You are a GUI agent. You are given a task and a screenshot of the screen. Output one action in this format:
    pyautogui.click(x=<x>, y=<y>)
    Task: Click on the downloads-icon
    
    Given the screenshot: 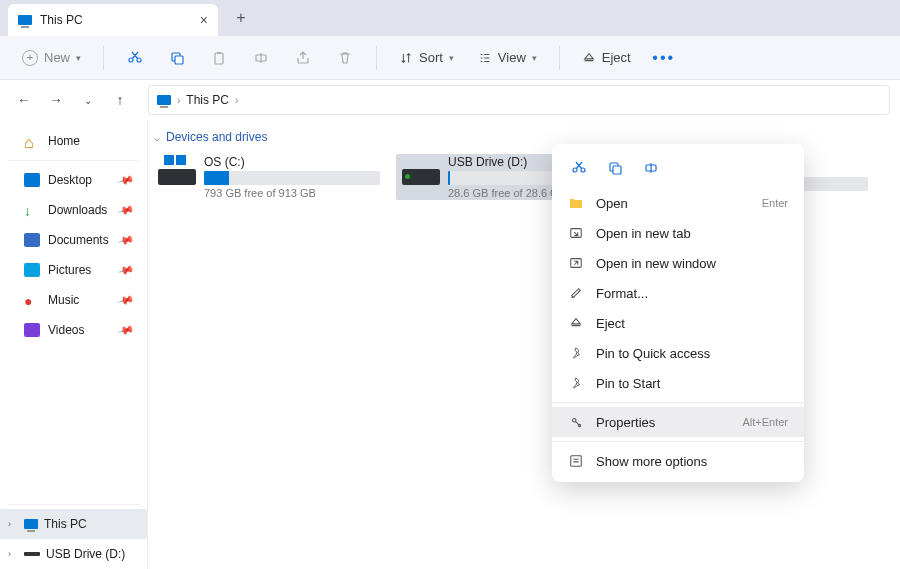 What is the action you would take?
    pyautogui.click(x=32, y=210)
    